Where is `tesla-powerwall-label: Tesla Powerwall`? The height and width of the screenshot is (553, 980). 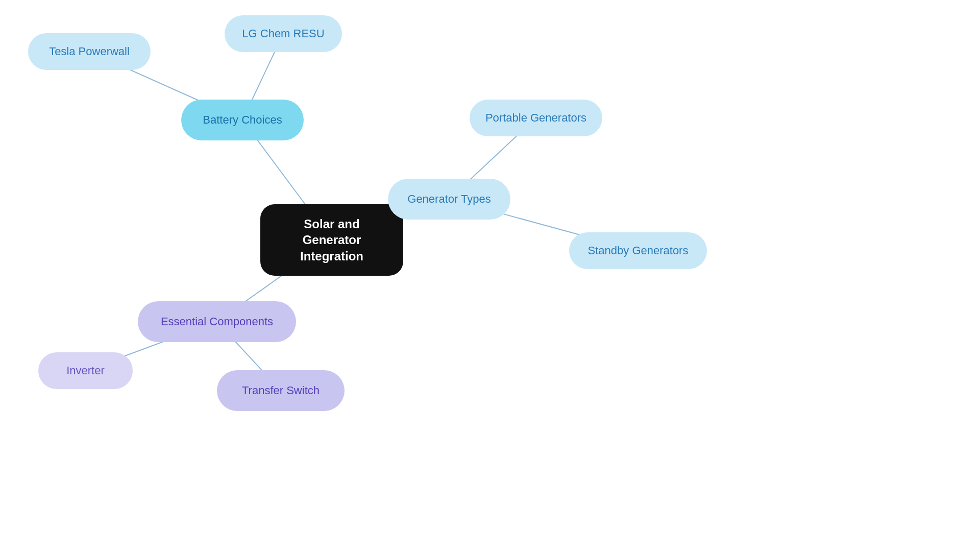 tesla-powerwall-label: Tesla Powerwall is located at coordinates (89, 52).